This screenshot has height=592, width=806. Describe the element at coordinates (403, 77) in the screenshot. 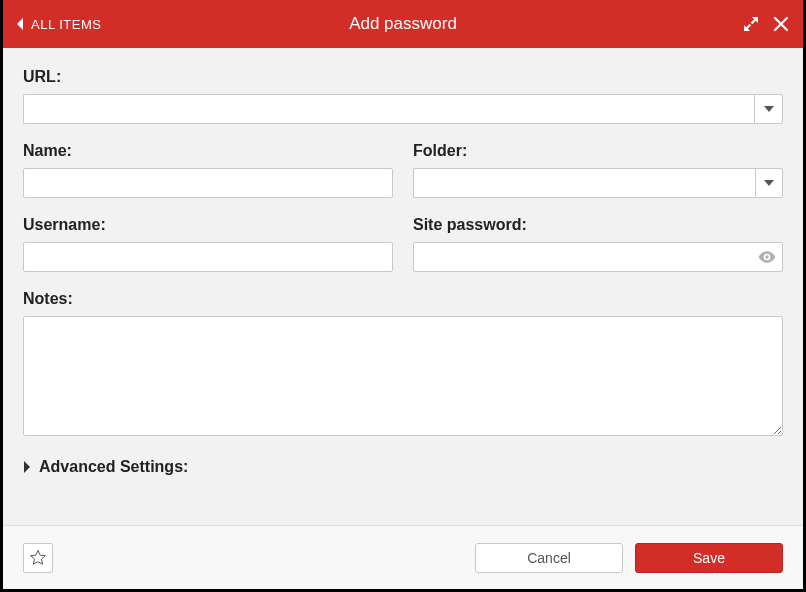

I see `url-label: URL:` at that location.